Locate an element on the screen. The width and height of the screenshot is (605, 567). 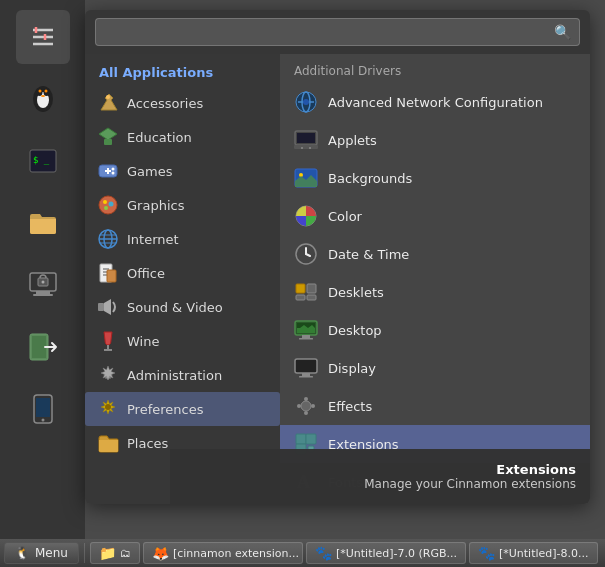
files-taskbar-icon: 📁 is located at coordinates (108, 553).